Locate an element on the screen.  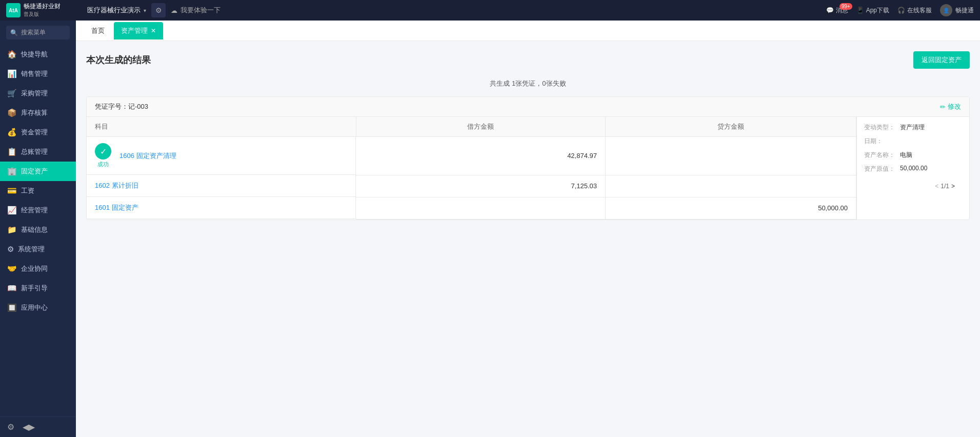
funds-icon: 💰 is located at coordinates (12, 132).